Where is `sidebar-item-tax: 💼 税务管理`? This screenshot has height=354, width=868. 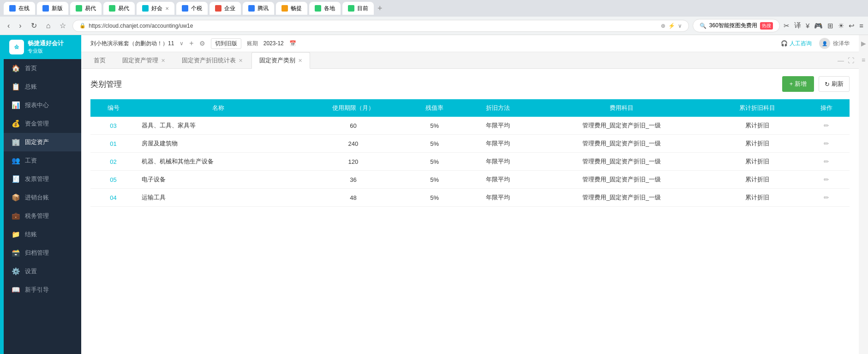
sidebar-item-tax: 💼 税务管理 is located at coordinates (42, 216).